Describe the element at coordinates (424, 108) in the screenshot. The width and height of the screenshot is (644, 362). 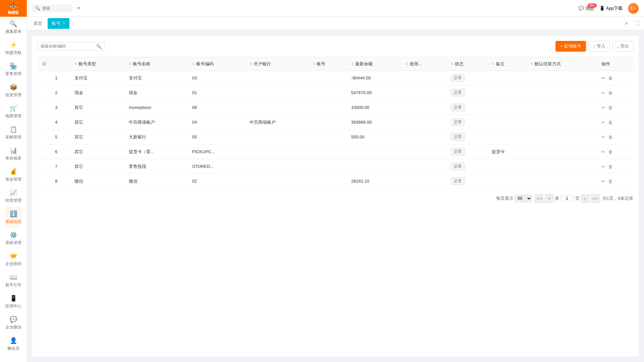
I see `cell-usage` at that location.